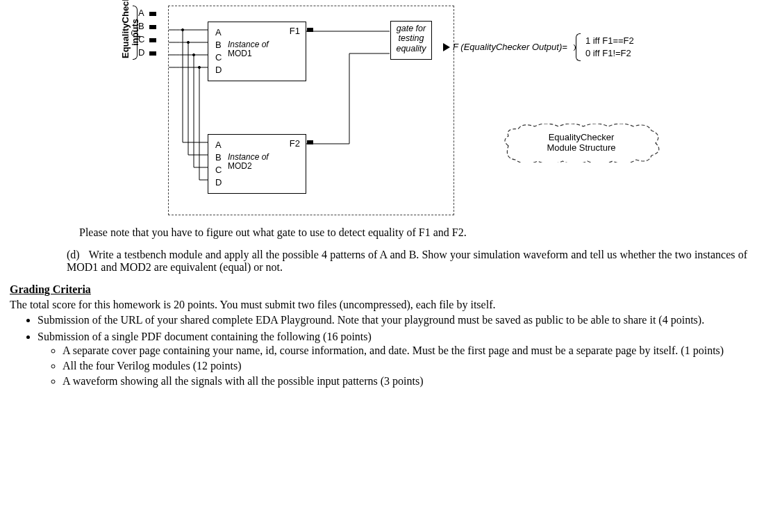 This screenshot has width=757, height=532. What do you see at coordinates (413, 233) in the screenshot?
I see `note-paragraph: Please note that you have to figure out …` at bounding box center [413, 233].